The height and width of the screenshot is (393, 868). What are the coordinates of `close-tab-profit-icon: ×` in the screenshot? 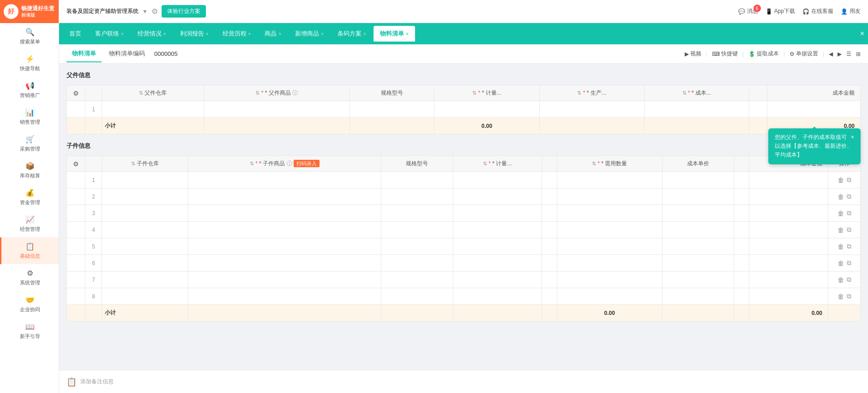 It's located at (207, 34).